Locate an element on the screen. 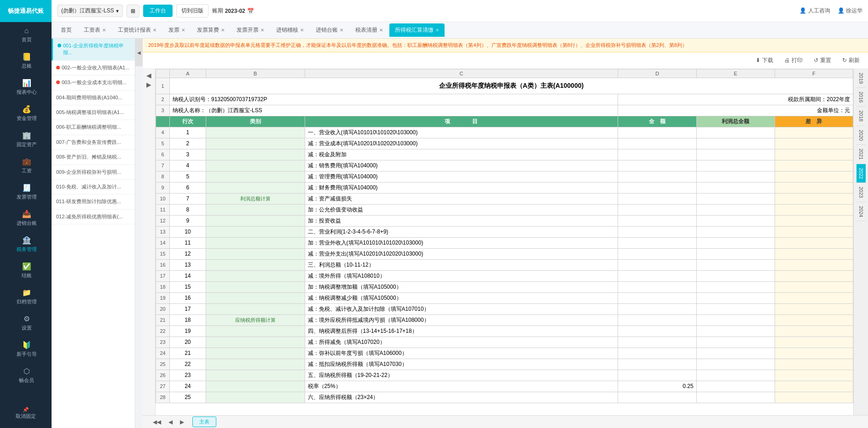 Image resolution: width=868 pixels, height=428 pixels. prev-arrow: ◀ is located at coordinates (149, 75).